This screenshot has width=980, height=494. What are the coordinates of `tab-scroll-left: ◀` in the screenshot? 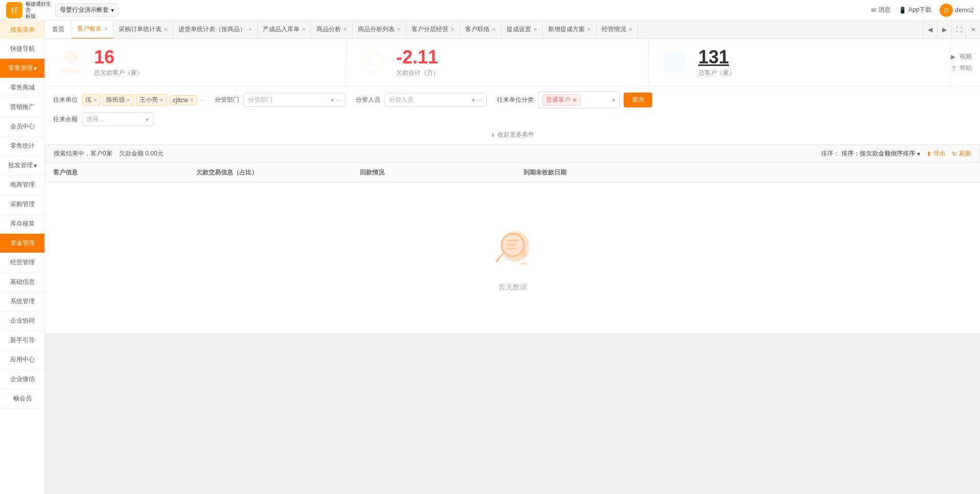 It's located at (930, 30).